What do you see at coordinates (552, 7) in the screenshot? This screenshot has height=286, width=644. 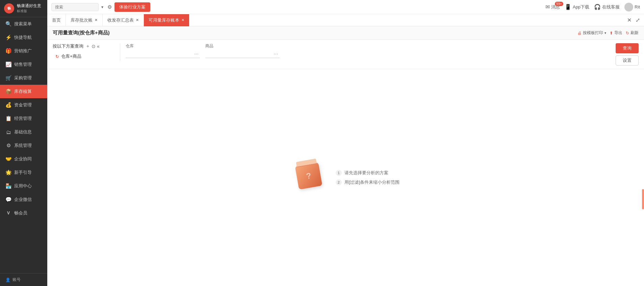 I see `message-btn: ✉ 消息 99+` at bounding box center [552, 7].